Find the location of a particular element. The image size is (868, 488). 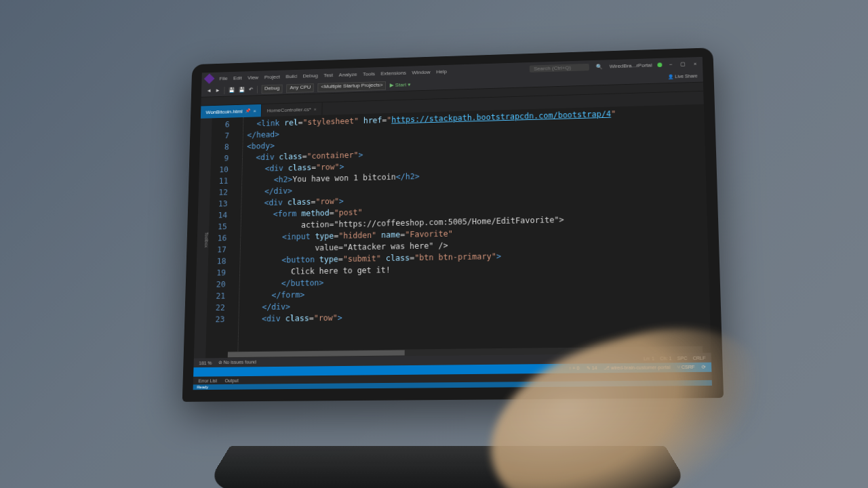

maximize-button: ▢ is located at coordinates (683, 64).